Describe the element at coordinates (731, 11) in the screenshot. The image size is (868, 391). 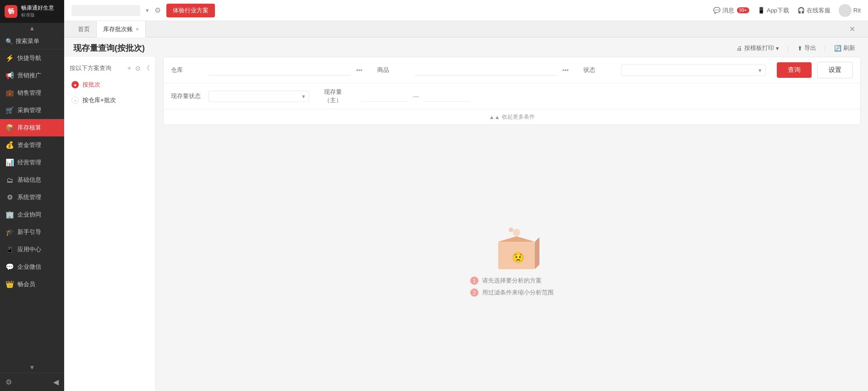
I see `messages-item: 💬 消息 99+` at that location.